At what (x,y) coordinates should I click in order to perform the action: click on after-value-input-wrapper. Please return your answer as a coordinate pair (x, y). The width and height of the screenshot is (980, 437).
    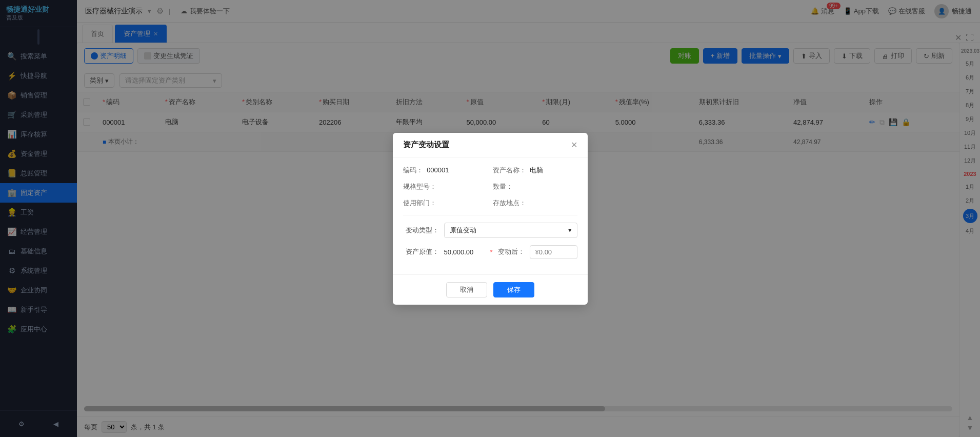
    Looking at the image, I should click on (554, 252).